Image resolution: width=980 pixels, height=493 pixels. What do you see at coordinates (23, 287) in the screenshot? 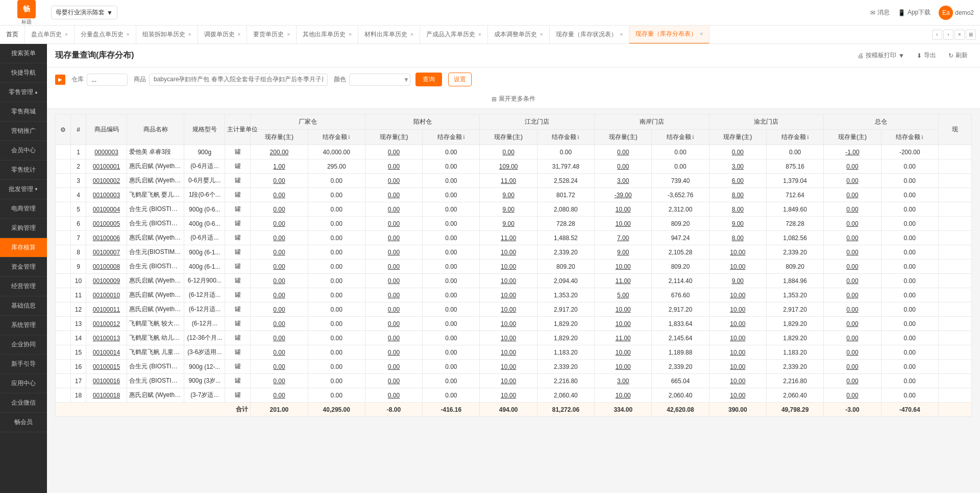
I see `sidebar-item-operations: 经营管理` at bounding box center [23, 287].